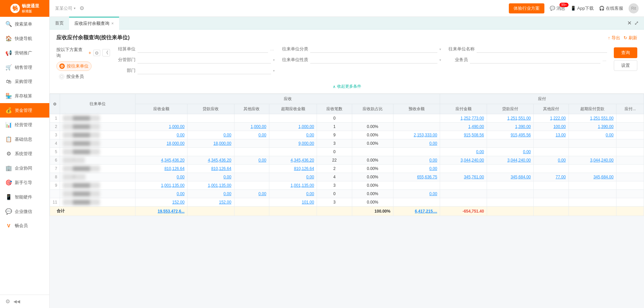  I want to click on sidebar-item-system: ⚙ 系统管理, so click(25, 154).